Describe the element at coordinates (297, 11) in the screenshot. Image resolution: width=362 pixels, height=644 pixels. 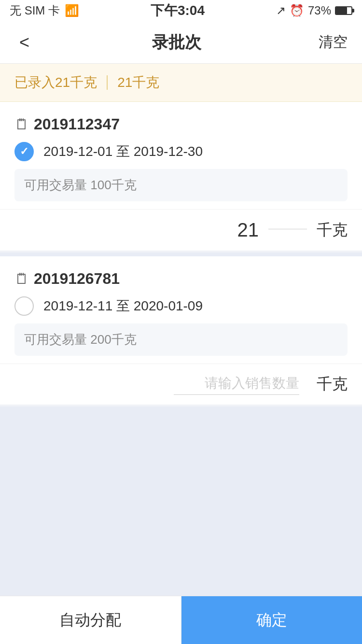
I see `alarm-icon: ⏰` at that location.